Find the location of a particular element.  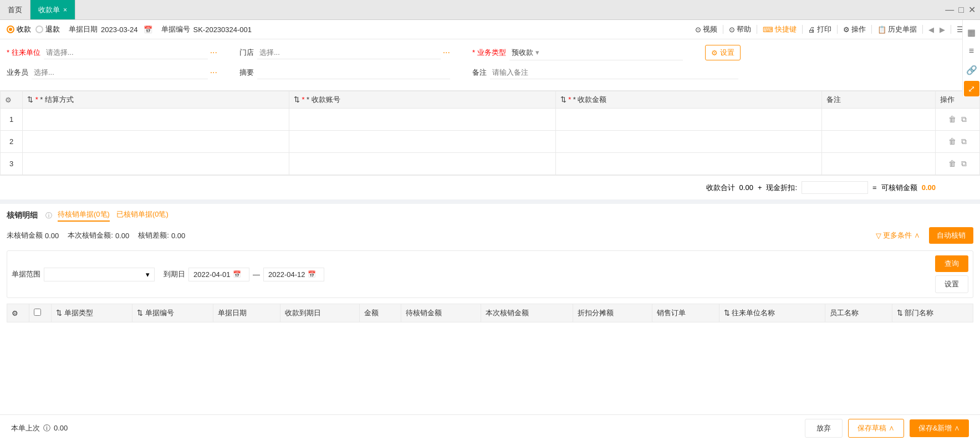

salesperson-input is located at coordinates (120, 73).